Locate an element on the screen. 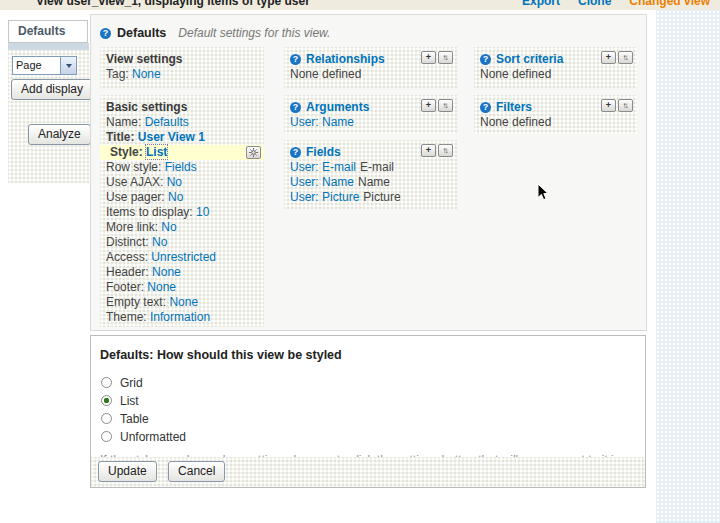 The image size is (720, 523). style-setting-row: Style: List is located at coordinates (182, 152).